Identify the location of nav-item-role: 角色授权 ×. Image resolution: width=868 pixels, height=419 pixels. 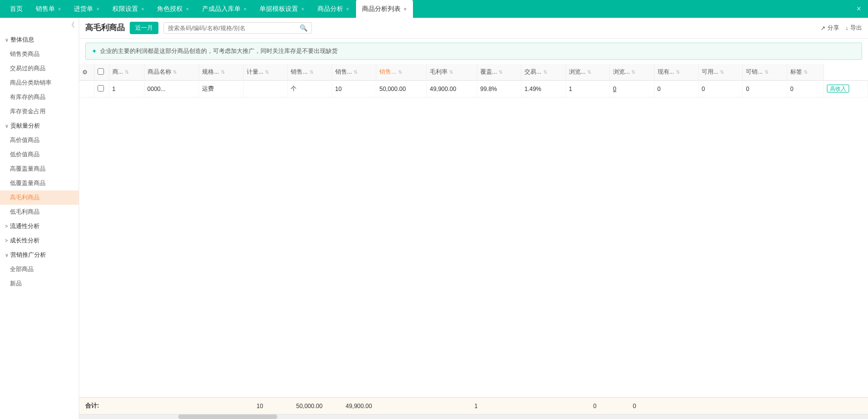
(173, 9).